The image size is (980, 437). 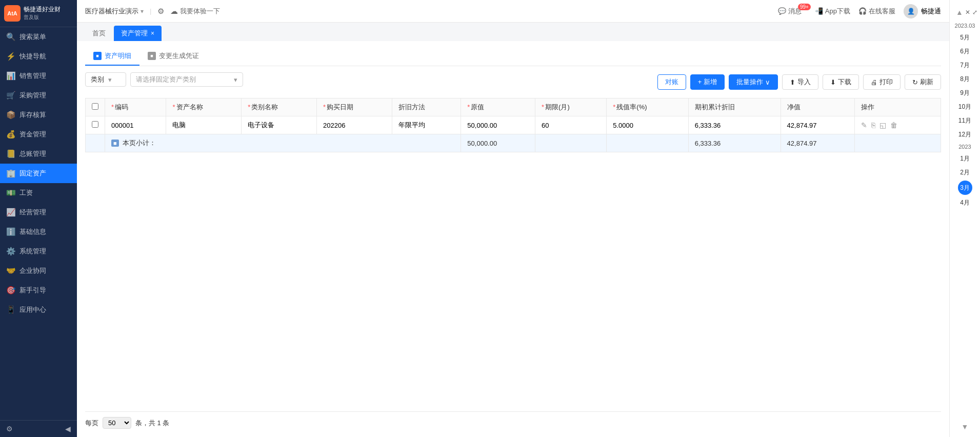 I want to click on row-checkbox-cell, so click(x=95, y=125).